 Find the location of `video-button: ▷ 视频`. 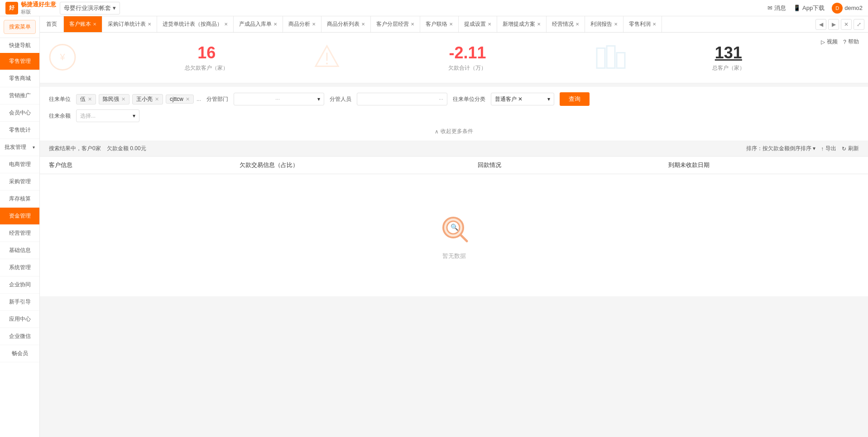

video-button: ▷ 视频 is located at coordinates (830, 42).